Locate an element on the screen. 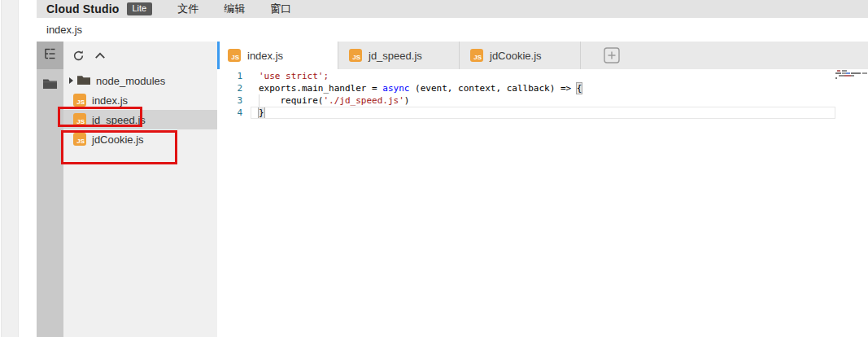 The height and width of the screenshot is (337, 868). minimap is located at coordinates (852, 79).